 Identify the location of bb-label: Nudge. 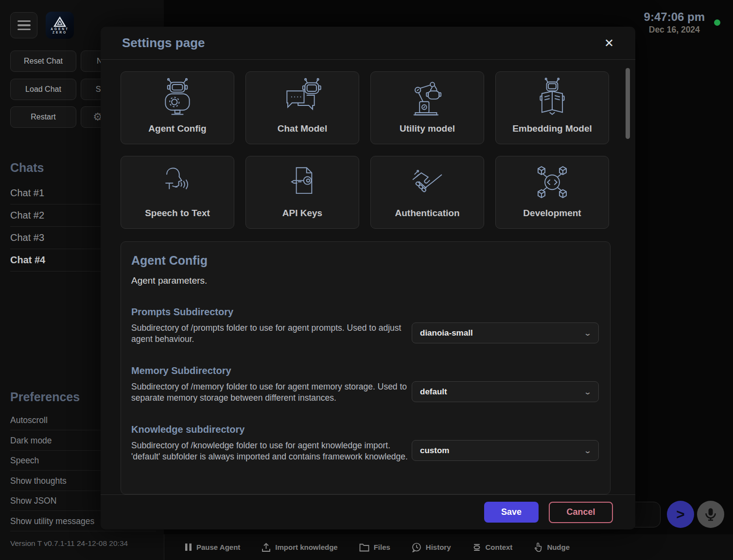
(558, 547).